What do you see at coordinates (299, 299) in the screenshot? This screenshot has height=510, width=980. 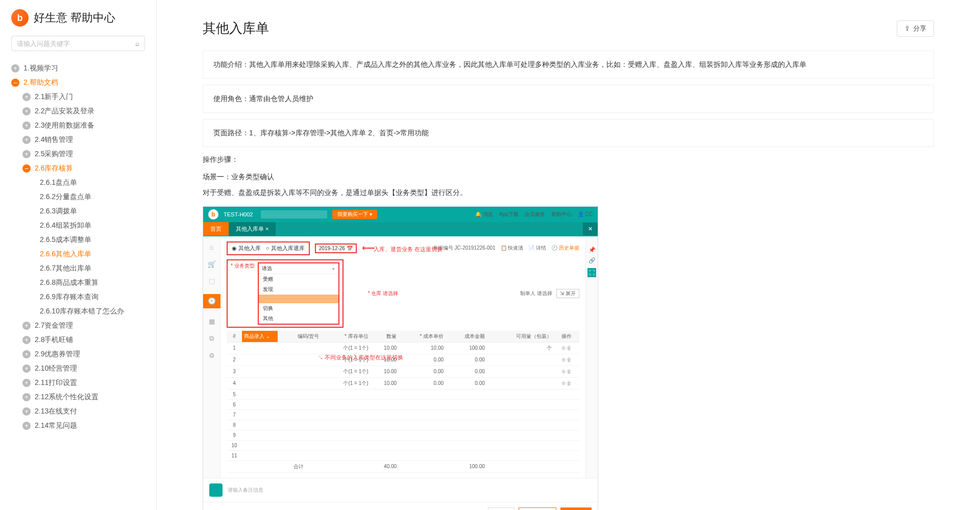 I see `shot-option-selected` at bounding box center [299, 299].